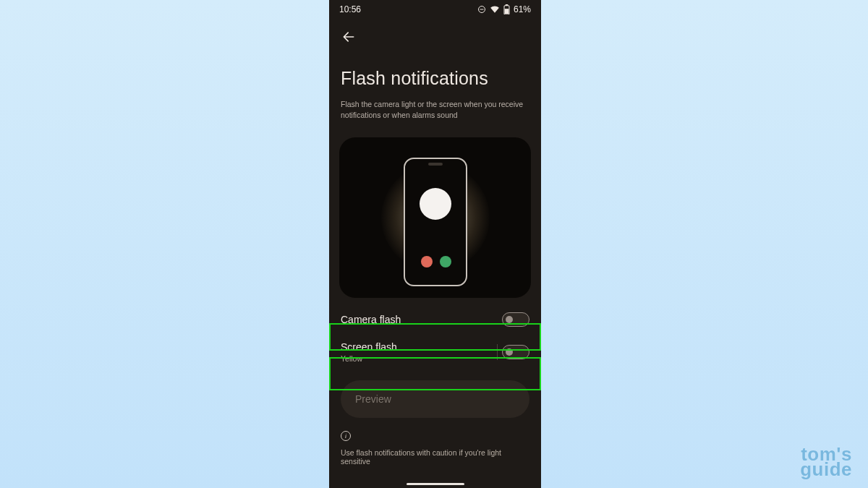 Image resolution: width=868 pixels, height=488 pixels. I want to click on illustration-green-dot, so click(446, 262).